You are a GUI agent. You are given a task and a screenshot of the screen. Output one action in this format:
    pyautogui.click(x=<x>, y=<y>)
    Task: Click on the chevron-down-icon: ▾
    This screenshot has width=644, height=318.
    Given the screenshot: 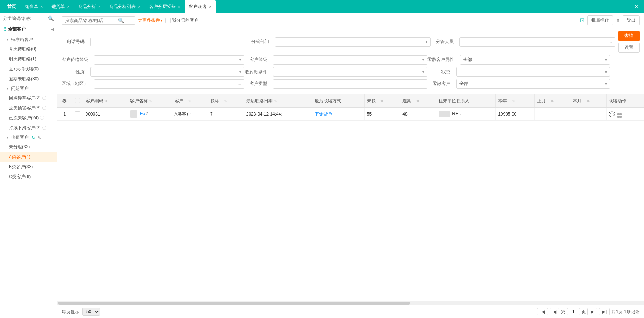 What is the action you would take?
    pyautogui.click(x=162, y=21)
    